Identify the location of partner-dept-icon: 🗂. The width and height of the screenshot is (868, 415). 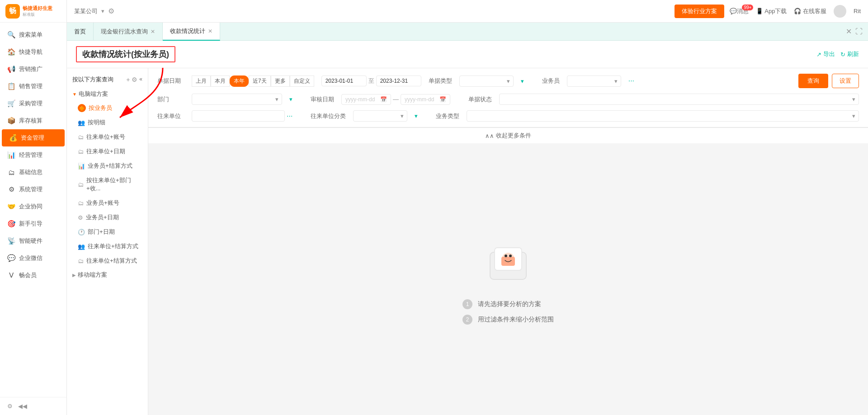
(80, 184).